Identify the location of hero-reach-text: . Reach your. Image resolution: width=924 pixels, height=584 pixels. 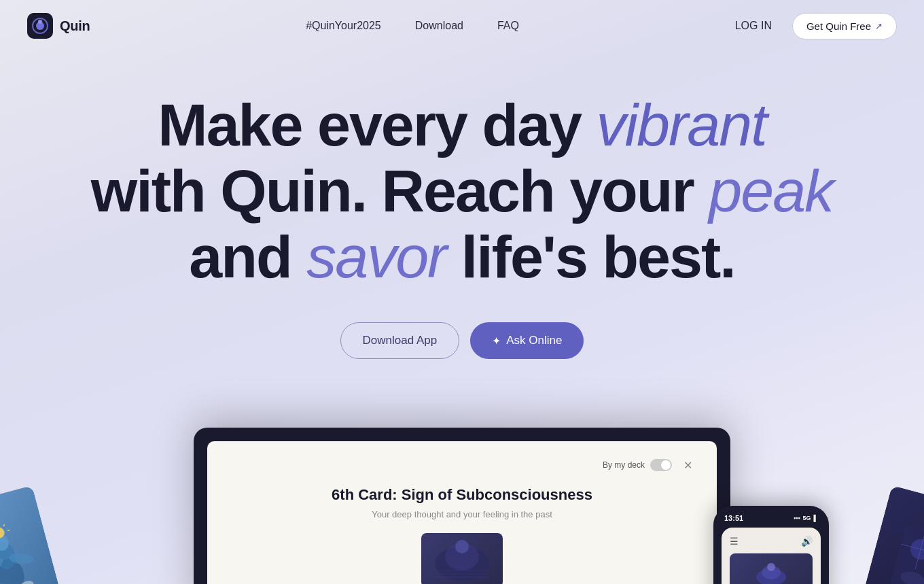
(530, 190).